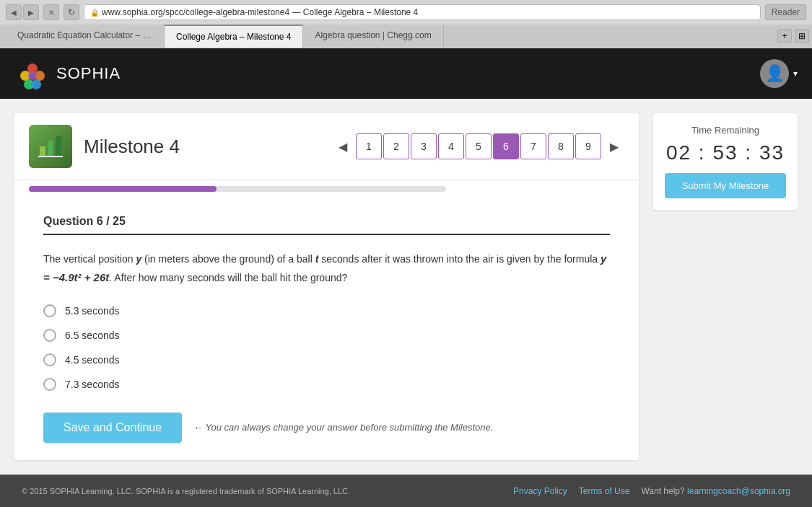  What do you see at coordinates (31, 12) in the screenshot?
I see `forward-button: ▶` at bounding box center [31, 12].